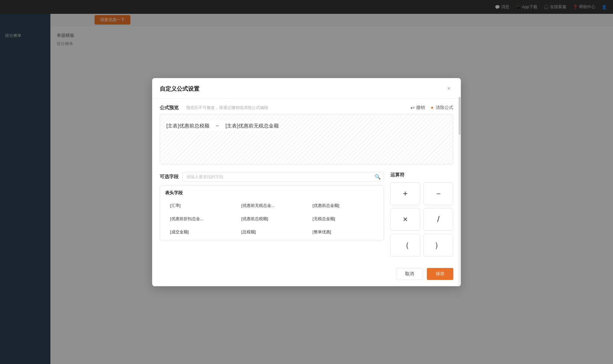  What do you see at coordinates (438, 245) in the screenshot?
I see `operator-close-paren: ）` at bounding box center [438, 245].